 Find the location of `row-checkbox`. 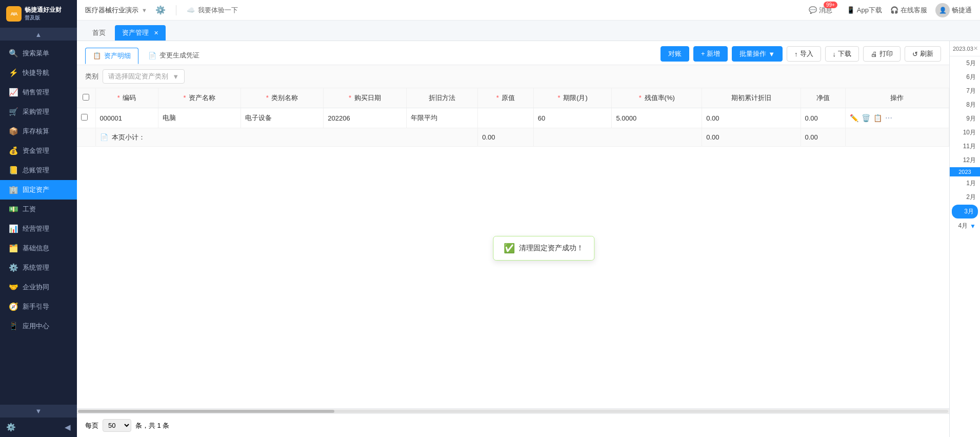

row-checkbox is located at coordinates (84, 117).